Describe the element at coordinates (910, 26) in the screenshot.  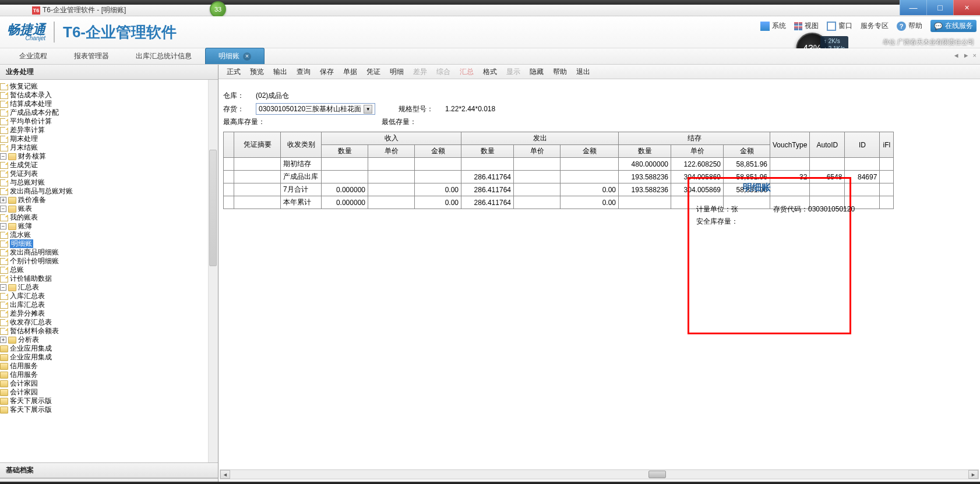
I see `menu-help: ?帮助` at that location.